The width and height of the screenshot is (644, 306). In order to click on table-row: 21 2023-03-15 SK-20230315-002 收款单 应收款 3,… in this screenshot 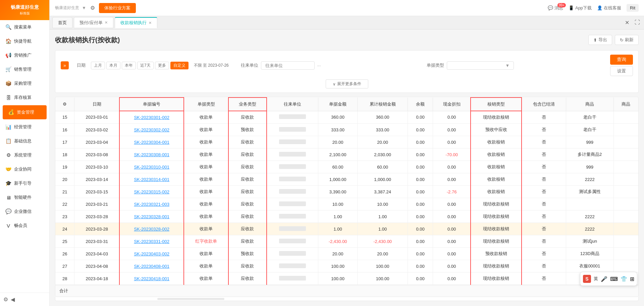, I will do `click(347, 192)`.